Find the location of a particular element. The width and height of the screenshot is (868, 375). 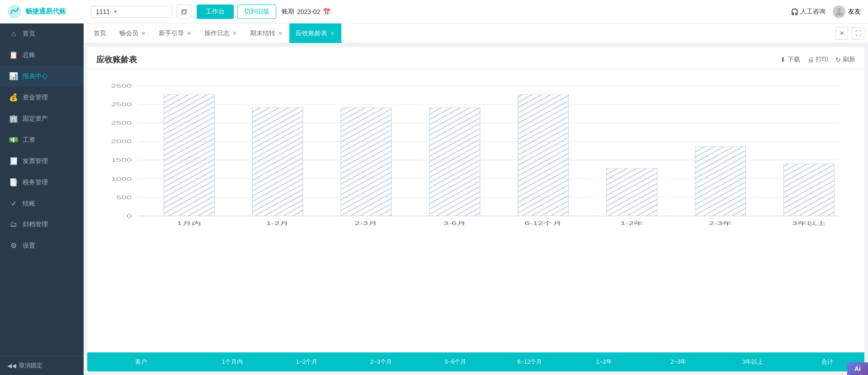

chevron-down-icon: ▼ is located at coordinates (115, 12).